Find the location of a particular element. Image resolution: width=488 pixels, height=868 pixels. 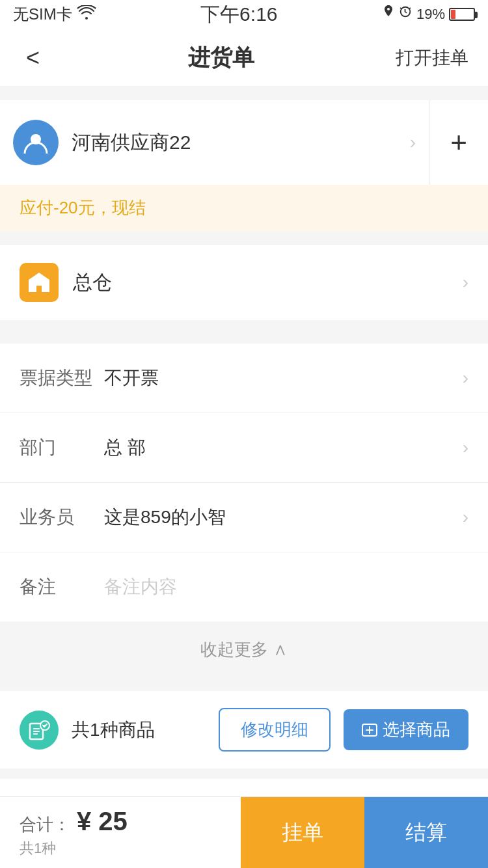

warehouse-icon is located at coordinates (39, 282).